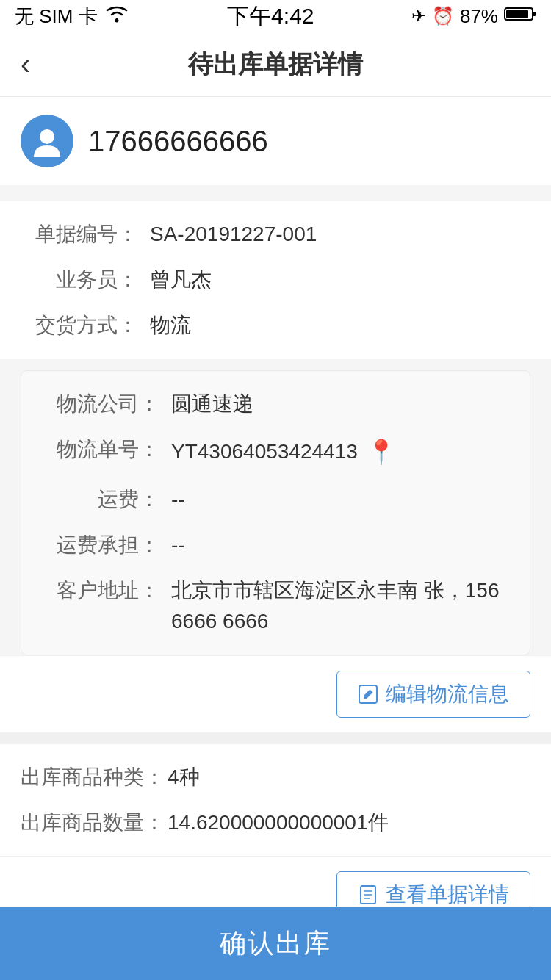  I want to click on location-icon: ✈, so click(419, 16).